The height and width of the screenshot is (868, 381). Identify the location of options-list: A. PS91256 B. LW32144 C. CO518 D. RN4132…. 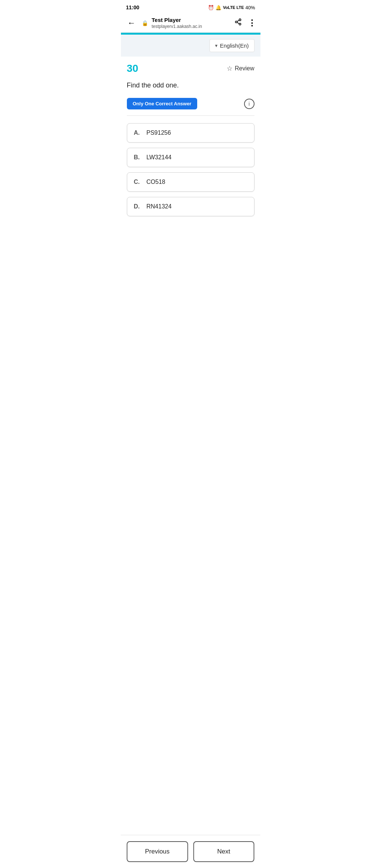
(190, 173).